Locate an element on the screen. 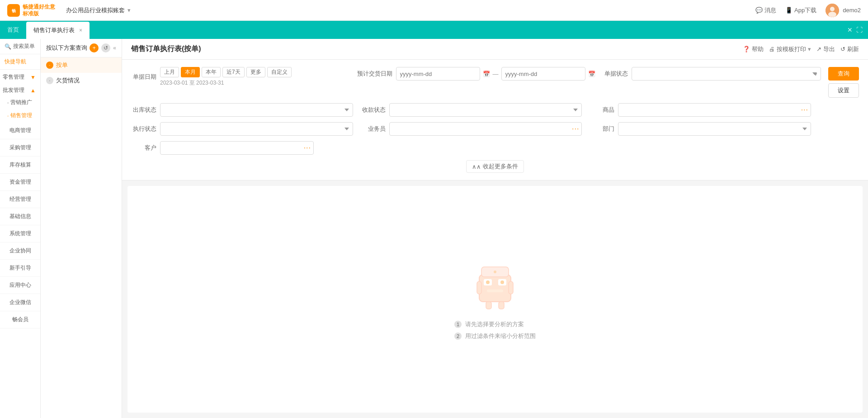 The width and height of the screenshot is (868, 418). settings-button: 设置 is located at coordinates (844, 90).